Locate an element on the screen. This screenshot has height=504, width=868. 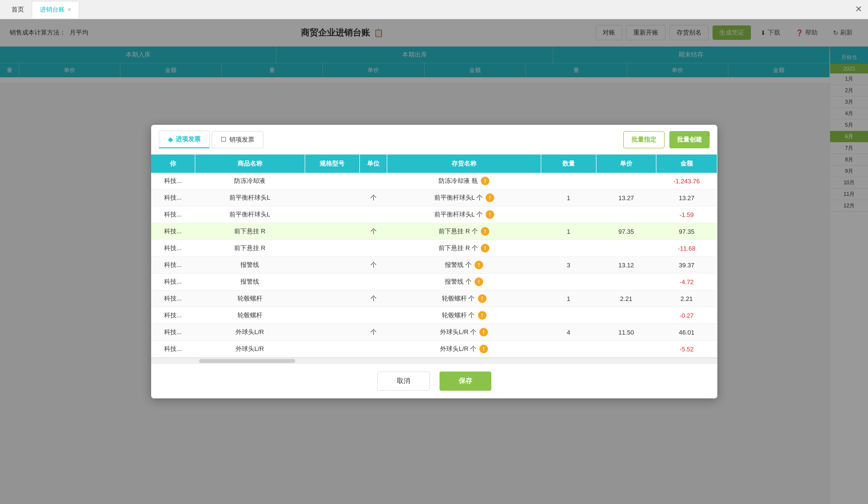
purchase-tab-label: 进项发票 is located at coordinates (188, 139).